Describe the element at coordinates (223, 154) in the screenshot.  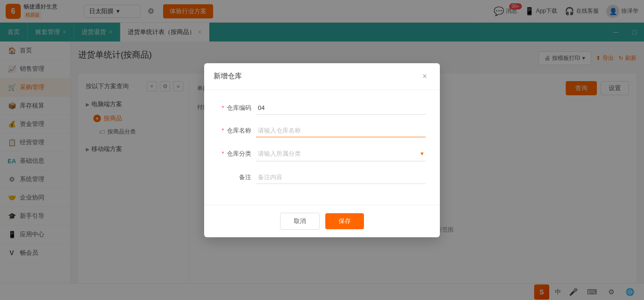
I see `required-star-category: *` at that location.